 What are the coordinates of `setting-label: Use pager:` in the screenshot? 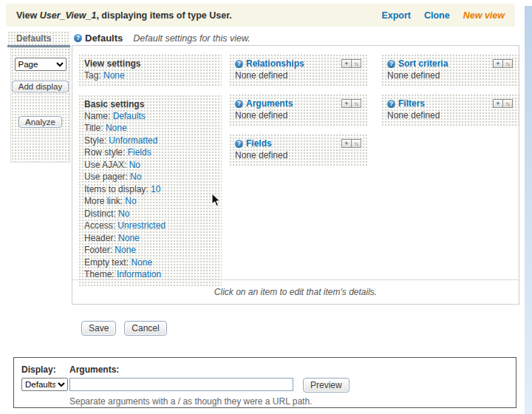 It's located at (106, 177).